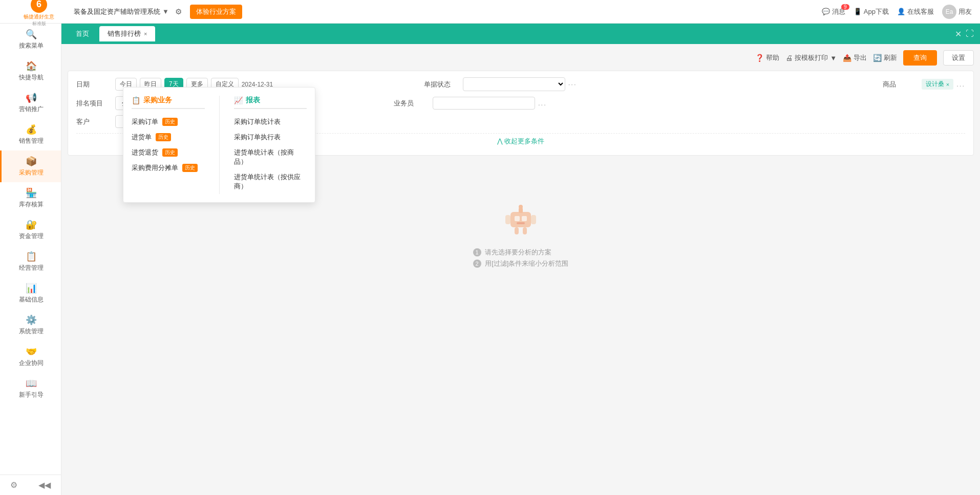 This screenshot has height=495, width=980. Describe the element at coordinates (31, 363) in the screenshot. I see `sidebar-label-enterprise: 企业协同` at that location.